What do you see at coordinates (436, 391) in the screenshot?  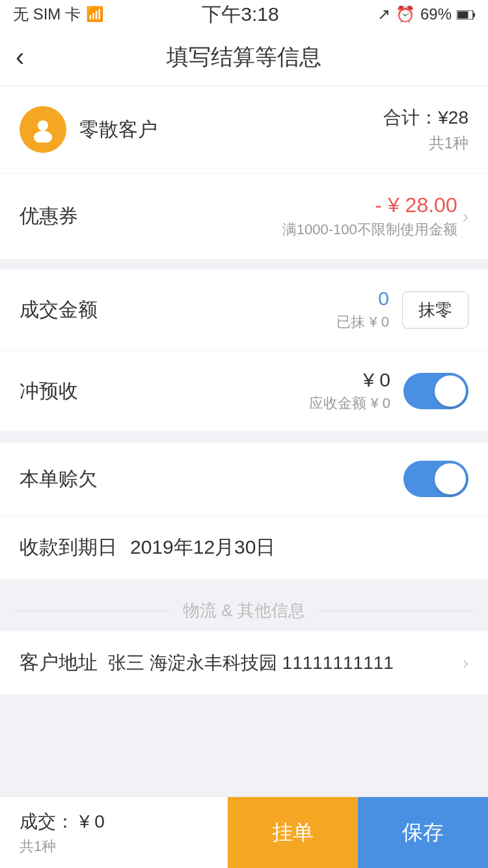 I see `prepayment-toggle-track` at bounding box center [436, 391].